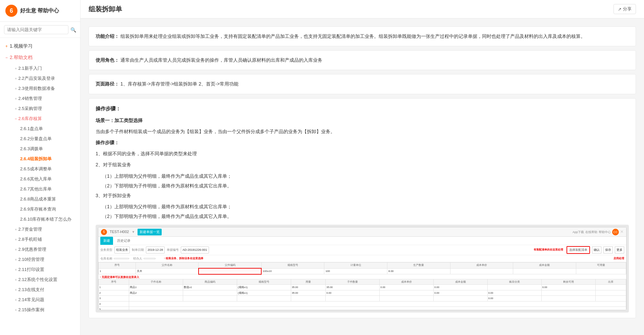  What do you see at coordinates (48, 129) in the screenshot?
I see `sidebar-item-2-6-1: 2.6.1盘点单` at bounding box center [48, 129].